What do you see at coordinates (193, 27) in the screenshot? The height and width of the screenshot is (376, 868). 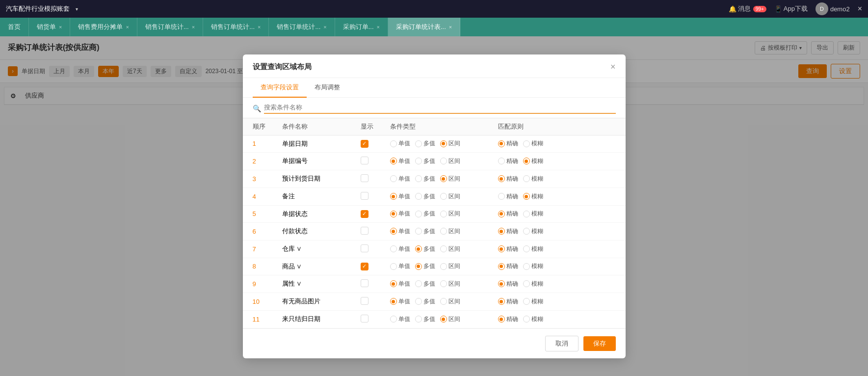 I see `tab-sales-order-stat-close: ×` at bounding box center [193, 27].